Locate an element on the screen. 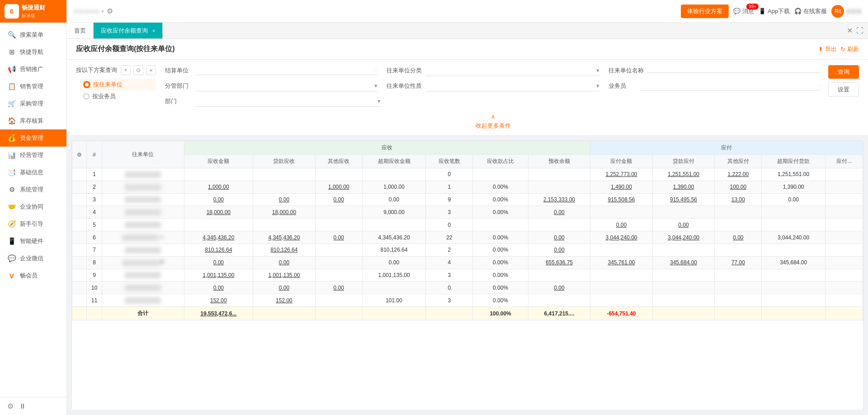 The height and width of the screenshot is (415, 868). export-btn: ⬆ 导出 is located at coordinates (827, 49).